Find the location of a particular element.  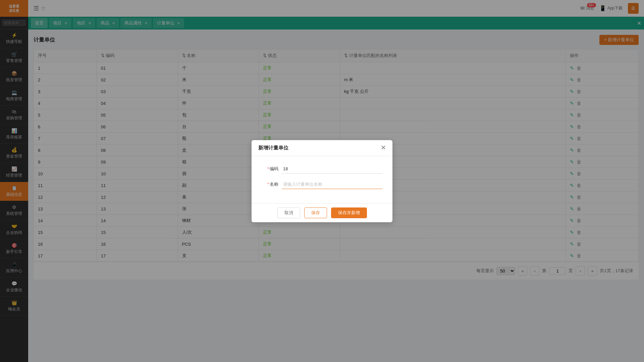

modal-header: 新增计量单位 ✕ is located at coordinates (322, 148).